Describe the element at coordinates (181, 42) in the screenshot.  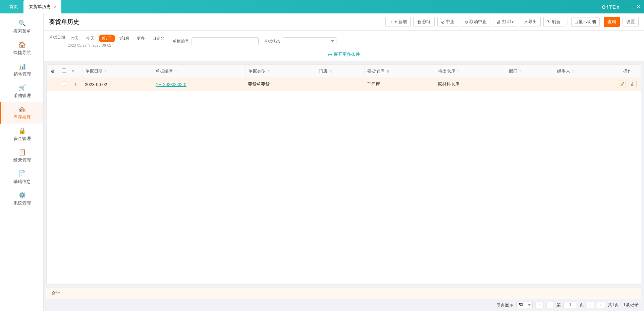
I see `order-no-label: 单据编号` at that location.